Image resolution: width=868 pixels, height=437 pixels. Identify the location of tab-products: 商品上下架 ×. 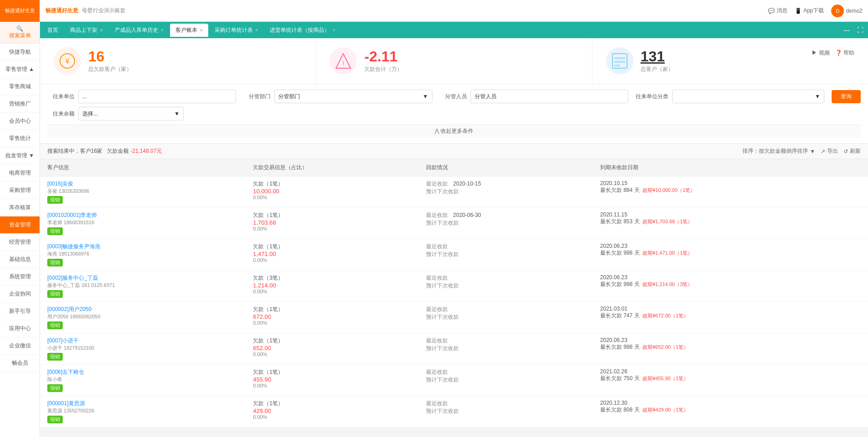
(86, 30).